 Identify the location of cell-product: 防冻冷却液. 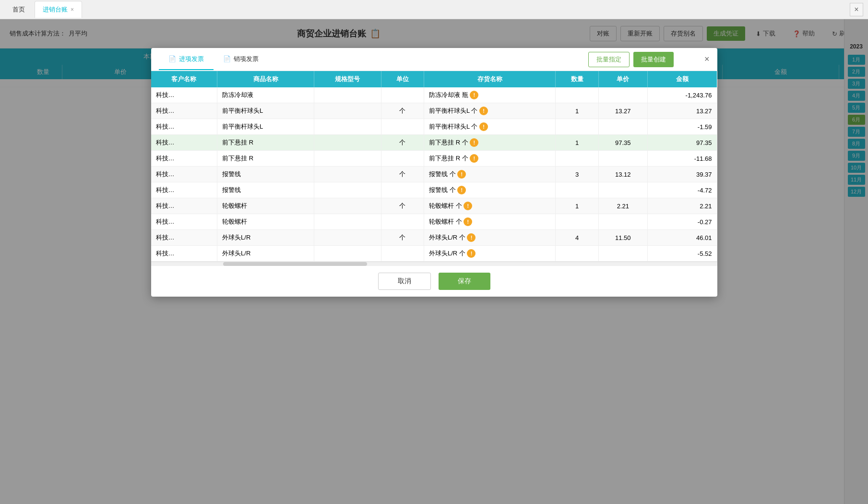
(266, 95).